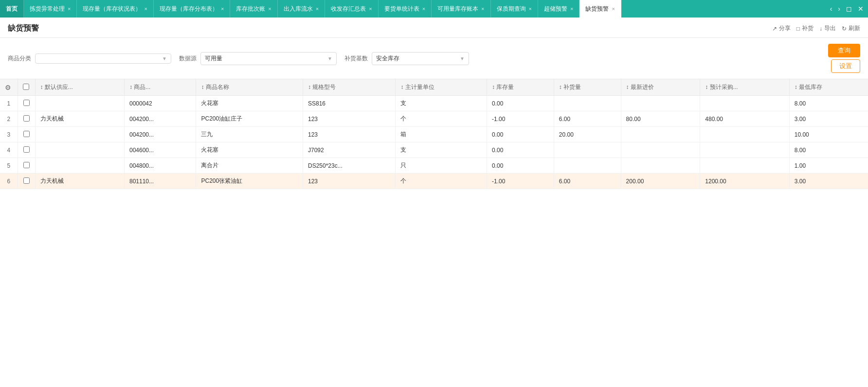  Describe the element at coordinates (511, 9) in the screenshot. I see `tab-9-label: 保质期查询` at that location.